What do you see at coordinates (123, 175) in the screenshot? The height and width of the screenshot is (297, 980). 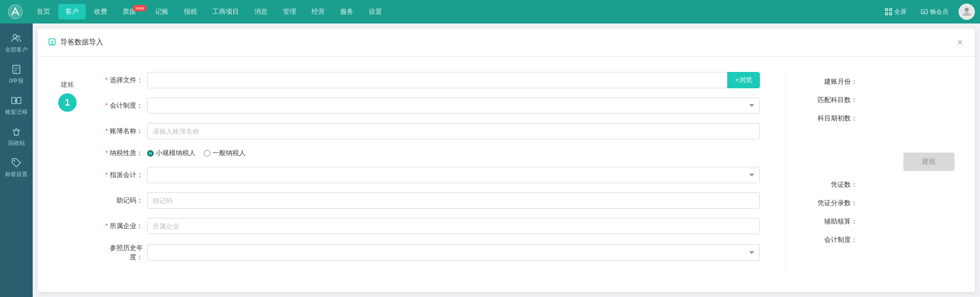 I see `accountant-label: * 指派会计：` at bounding box center [123, 175].